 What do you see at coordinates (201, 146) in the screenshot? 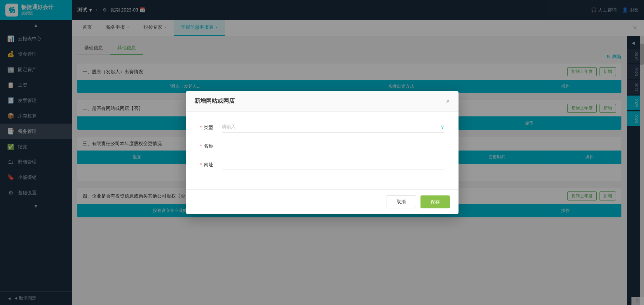
I see `name-required-star: *` at bounding box center [201, 146].